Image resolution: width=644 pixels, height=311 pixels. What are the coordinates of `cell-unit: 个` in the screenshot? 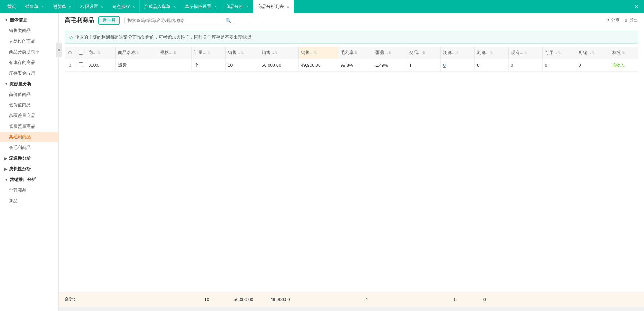 It's located at (208, 65).